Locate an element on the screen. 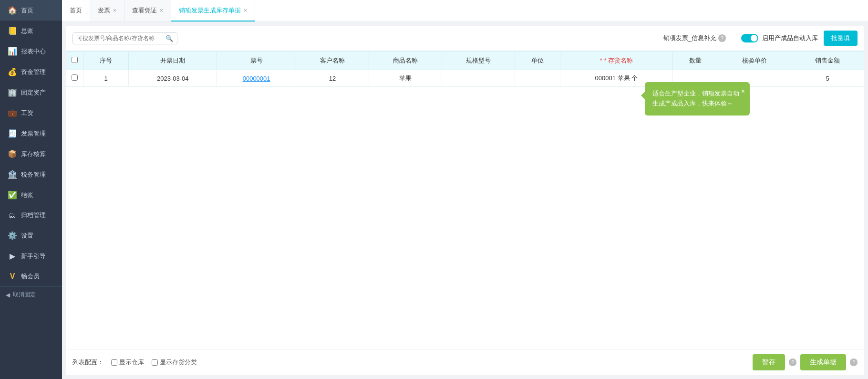  toggle-auto-warehouse is located at coordinates (750, 38).